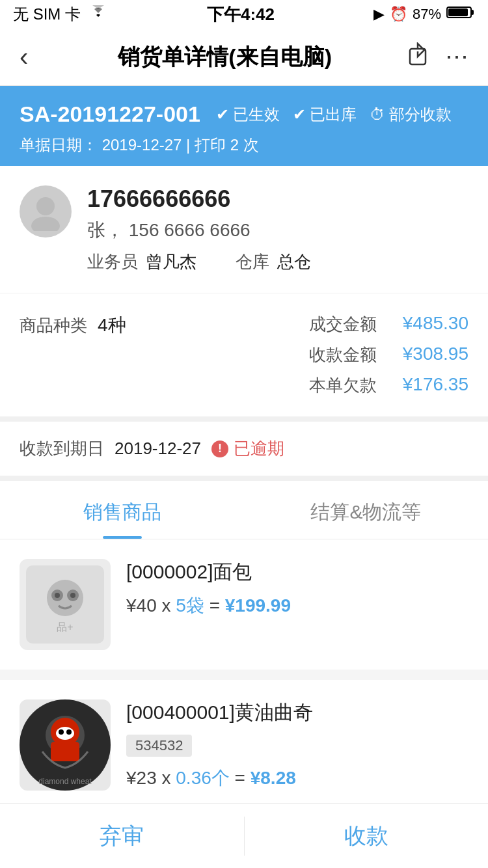 The image size is (488, 868). What do you see at coordinates (427, 14) in the screenshot?
I see `battery-text: 87%` at bounding box center [427, 14].